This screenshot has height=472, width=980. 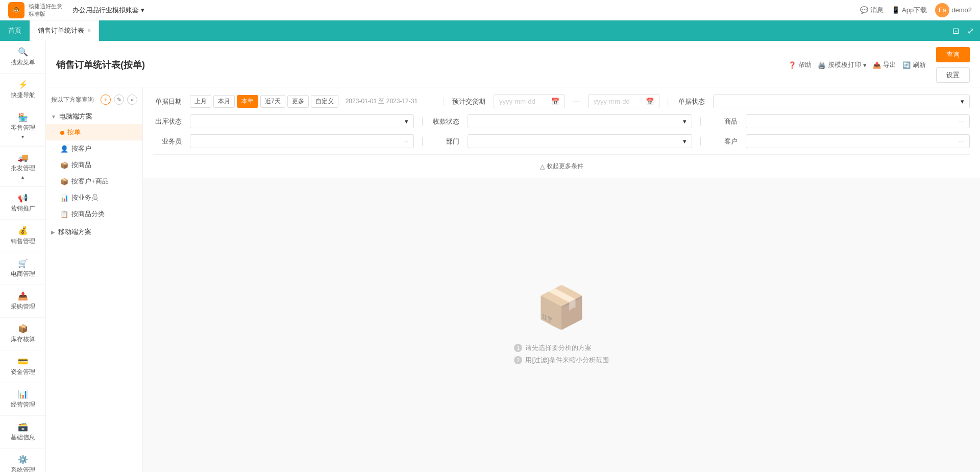 I want to click on date-label: 单据日期, so click(x=167, y=102).